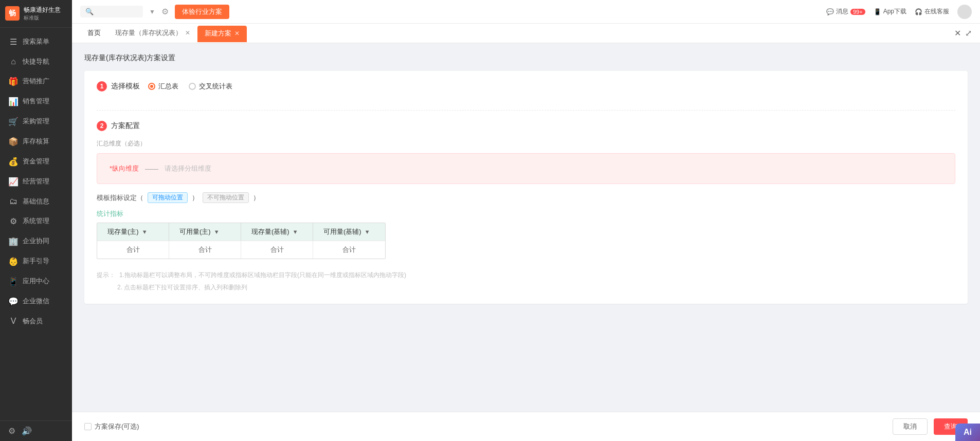 This screenshot has width=980, height=441. Describe the element at coordinates (13, 42) in the screenshot. I see `search-menu-icon: ☰` at that location.